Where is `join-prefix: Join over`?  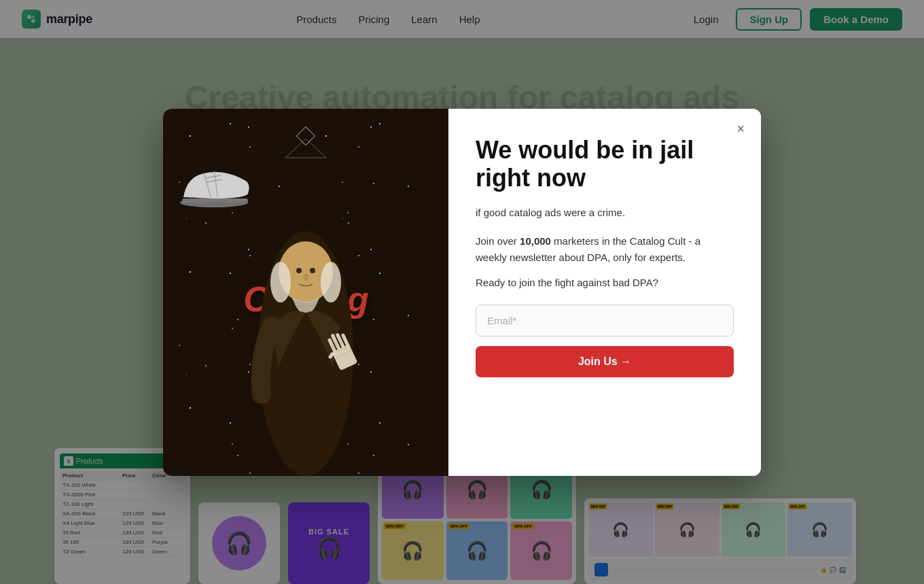 join-prefix: Join over is located at coordinates (497, 241).